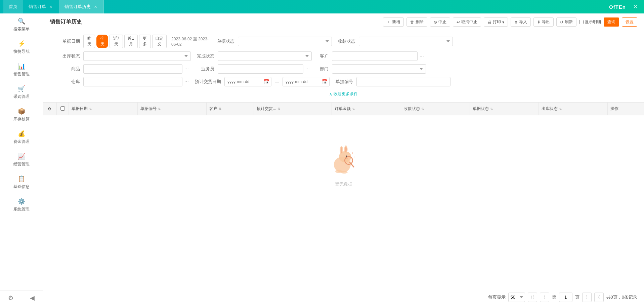  Describe the element at coordinates (11, 298) in the screenshot. I see `settings-bottom-icon: ⚙` at that location.